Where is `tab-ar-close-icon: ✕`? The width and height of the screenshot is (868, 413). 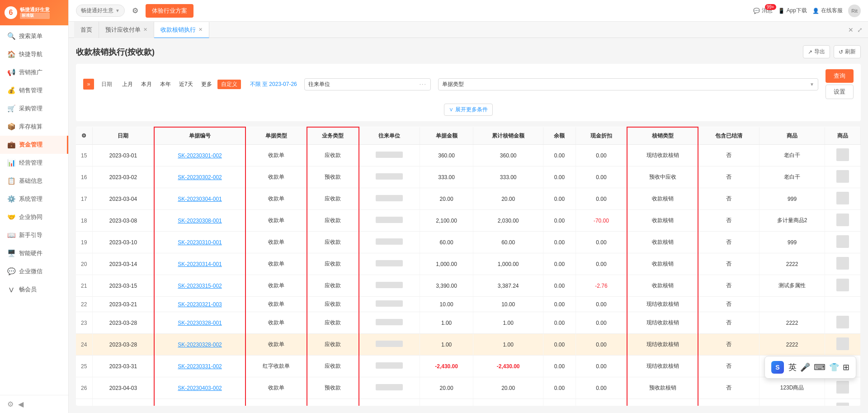 tab-ar-close-icon: ✕ is located at coordinates (146, 30).